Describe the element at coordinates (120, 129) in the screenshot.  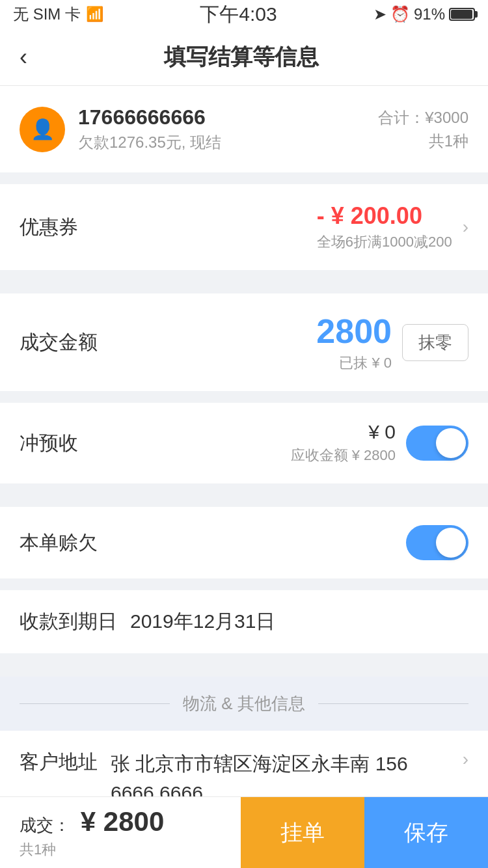
I see `customer-info-left: 👤 17666666666 欠款1276.35元, 现结` at that location.